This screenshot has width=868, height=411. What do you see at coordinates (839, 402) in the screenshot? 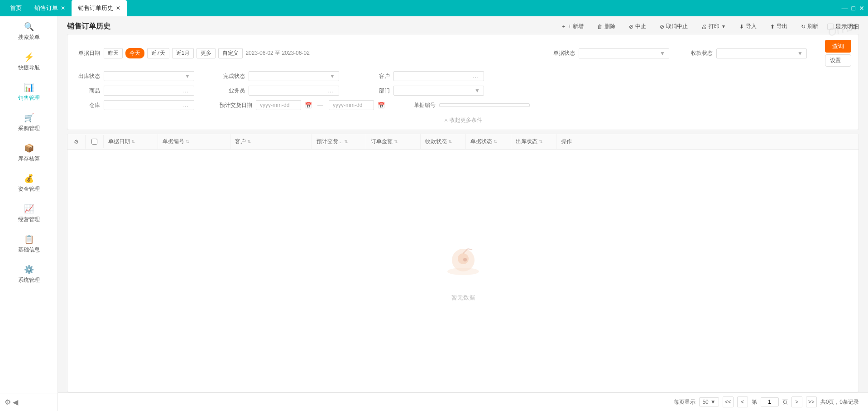
I see `total-records-label: 共0页，0条记录` at bounding box center [839, 402].